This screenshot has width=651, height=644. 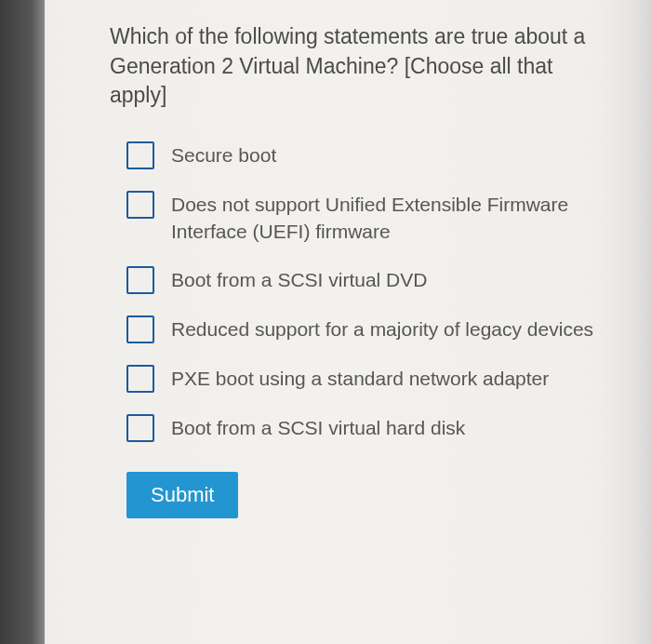 What do you see at coordinates (370, 329) in the screenshot?
I see `option-row: Reduced support for a majority of legacy…` at bounding box center [370, 329].